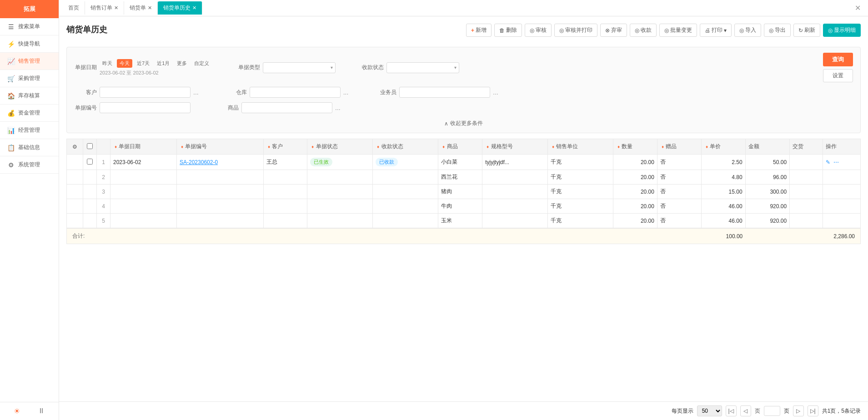 Image resolution: width=868 pixels, height=420 pixels. I want to click on unit-price-col-header: ⬧ 单价, so click(723, 147).